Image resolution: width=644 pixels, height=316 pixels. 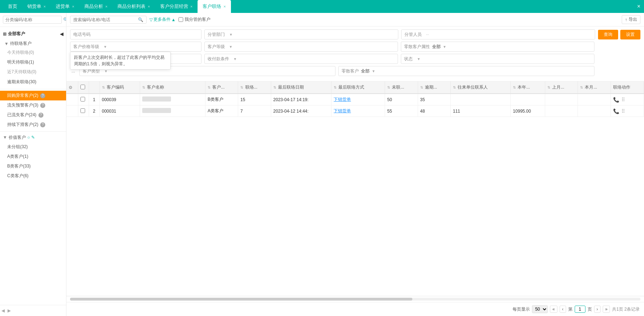 What do you see at coordinates (481, 88) in the screenshot?
I see `th-related-person: 往来单位联系人` at bounding box center [481, 88].